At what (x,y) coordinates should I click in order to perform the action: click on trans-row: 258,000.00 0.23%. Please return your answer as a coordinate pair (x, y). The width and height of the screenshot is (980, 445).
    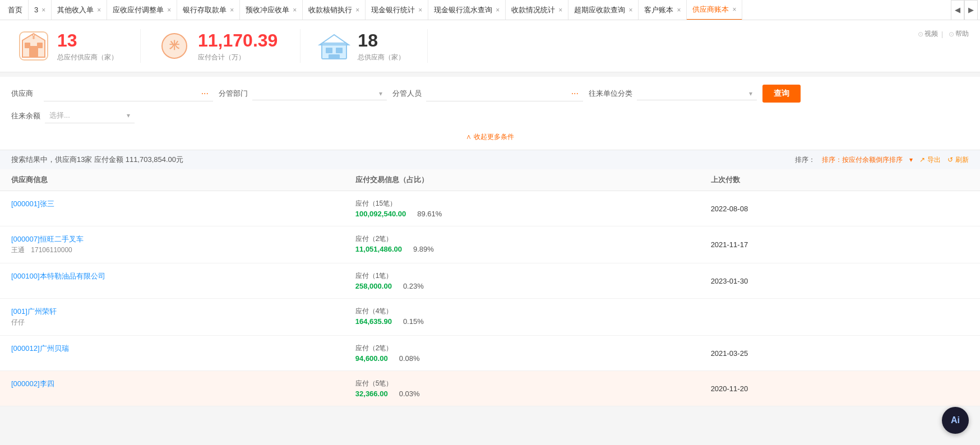
    Looking at the image, I should click on (528, 286).